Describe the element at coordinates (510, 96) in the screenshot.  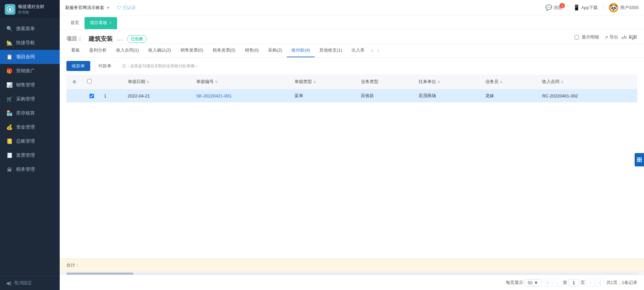
I see `row-salesman-cell: 龙妹` at that location.